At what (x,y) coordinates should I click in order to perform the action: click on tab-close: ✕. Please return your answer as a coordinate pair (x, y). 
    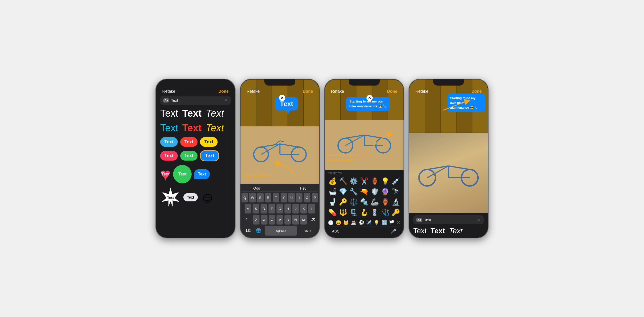
    Looking at the image, I should click on (399, 223).